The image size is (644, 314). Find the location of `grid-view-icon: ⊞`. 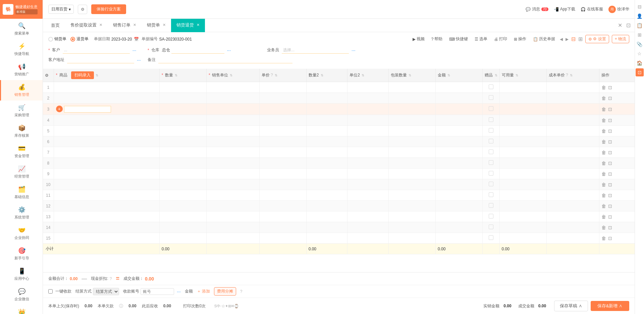

grid-view-icon: ⊞ is located at coordinates (580, 39).